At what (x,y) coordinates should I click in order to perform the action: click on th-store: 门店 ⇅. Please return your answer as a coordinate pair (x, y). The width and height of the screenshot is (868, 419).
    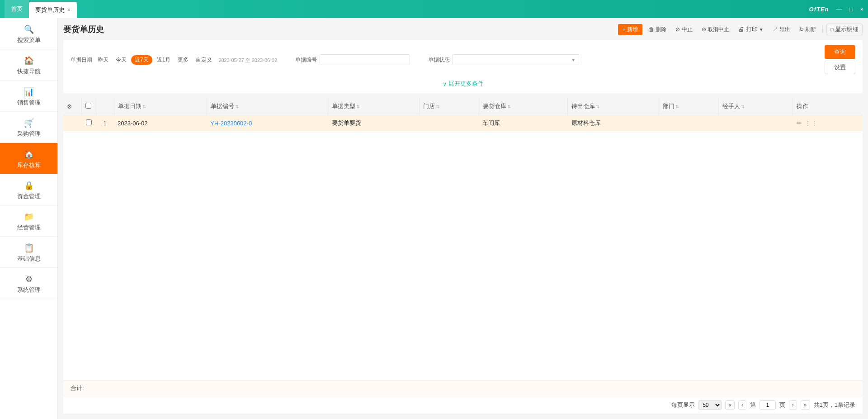
    Looking at the image, I should click on (449, 107).